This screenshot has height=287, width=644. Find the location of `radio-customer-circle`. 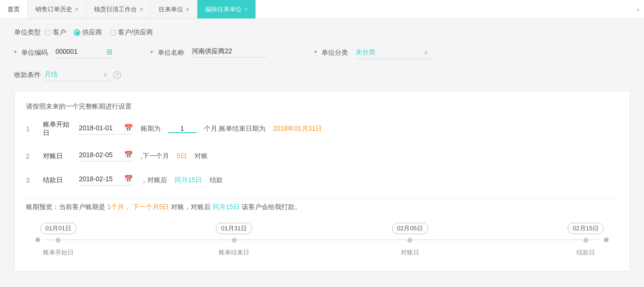

radio-customer-circle is located at coordinates (48, 33).